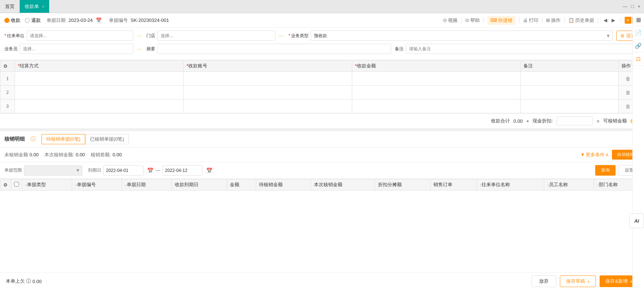  What do you see at coordinates (544, 281) in the screenshot?
I see `abandon-btn: 放弃` at bounding box center [544, 281].